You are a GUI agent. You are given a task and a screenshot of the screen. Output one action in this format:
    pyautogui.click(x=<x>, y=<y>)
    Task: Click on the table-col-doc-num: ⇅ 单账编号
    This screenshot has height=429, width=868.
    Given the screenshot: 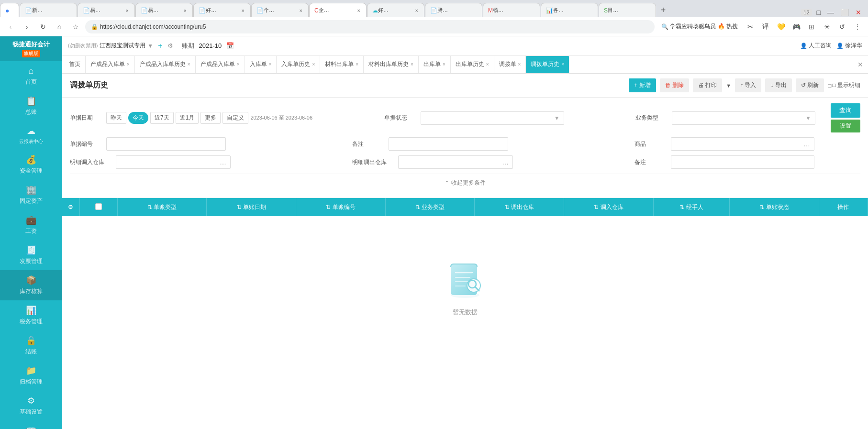 What is the action you would take?
    pyautogui.click(x=341, y=207)
    